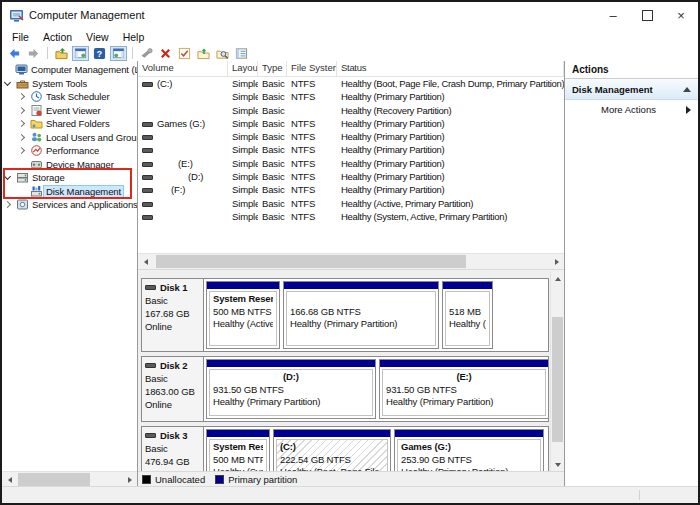 Image resolution: width=700 pixels, height=505 pixels. What do you see at coordinates (243, 315) in the screenshot?
I see `partition-disk1-system-reserved: System Reserv 500 MB NTFS Healthy (Activ…` at bounding box center [243, 315].